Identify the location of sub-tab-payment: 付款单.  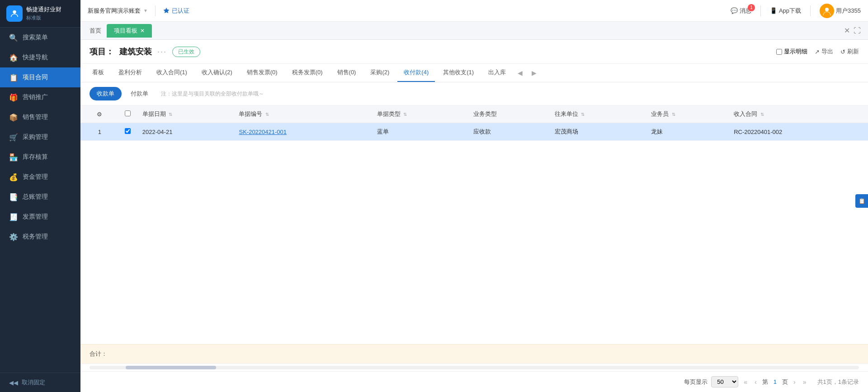
(139, 94).